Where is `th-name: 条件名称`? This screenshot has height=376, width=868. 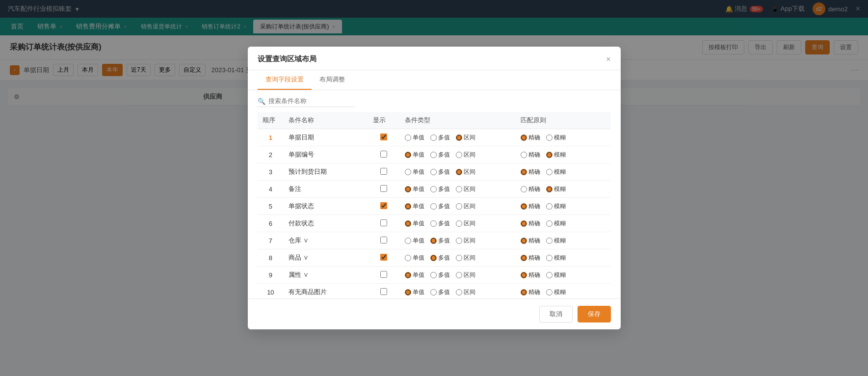
th-name: 条件名称 is located at coordinates (326, 113).